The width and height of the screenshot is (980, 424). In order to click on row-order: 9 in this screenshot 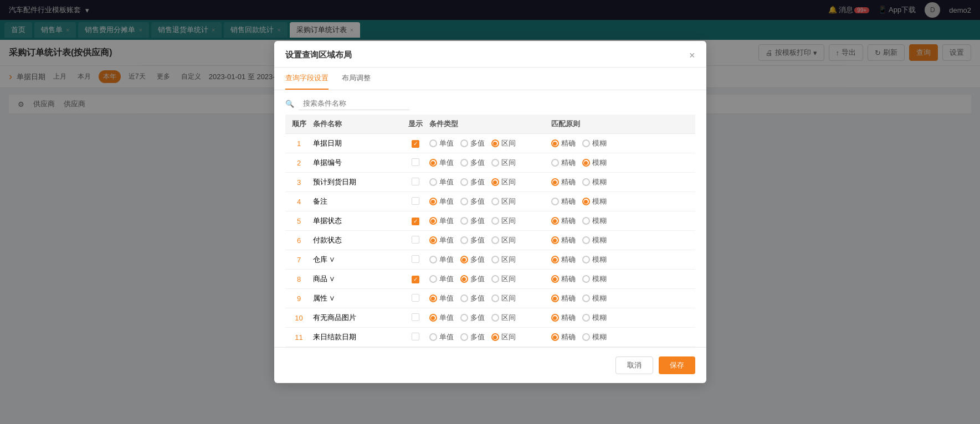, I will do `click(299, 299)`.